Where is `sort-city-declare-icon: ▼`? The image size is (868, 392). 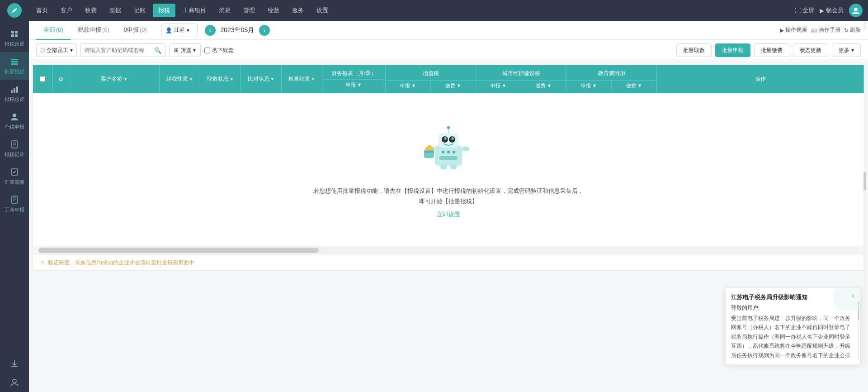
sort-city-declare-icon: ▼ is located at coordinates (505, 86).